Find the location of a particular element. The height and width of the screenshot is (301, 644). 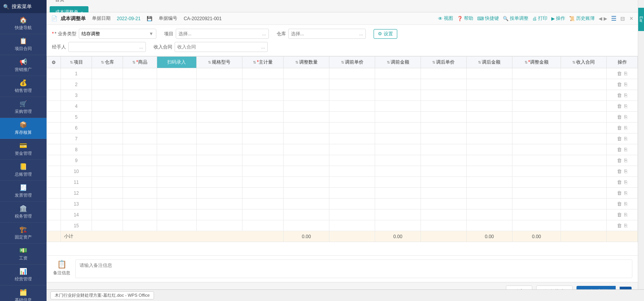

sidebar-item-fixed-assets: 🏗️固定资产 is located at coordinates (23, 233).